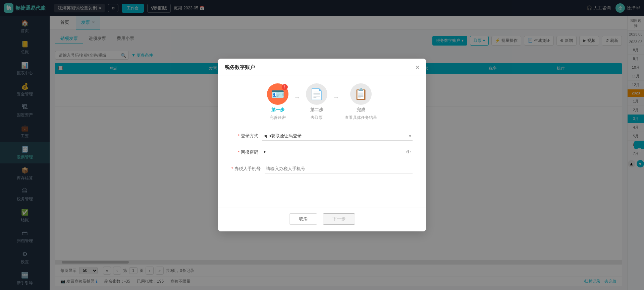 The height and width of the screenshot is (290, 644). I want to click on next-button: 下一步, so click(339, 219).